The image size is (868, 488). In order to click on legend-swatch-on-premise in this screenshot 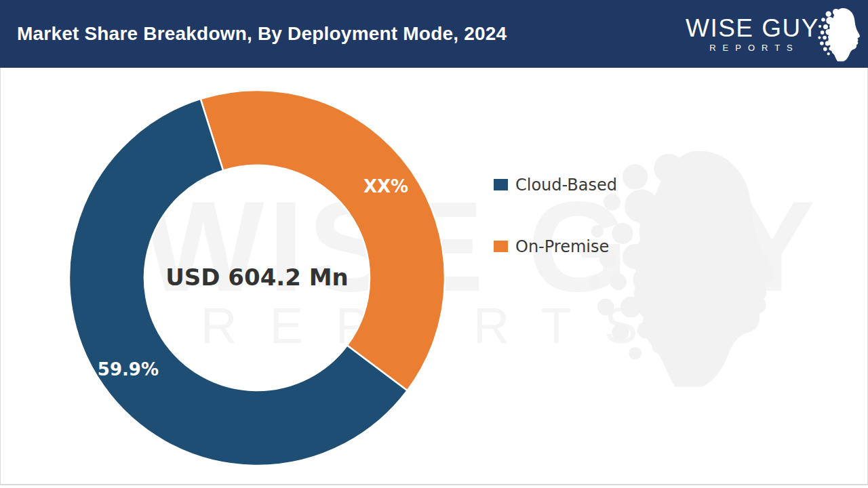, I will do `click(500, 247)`.